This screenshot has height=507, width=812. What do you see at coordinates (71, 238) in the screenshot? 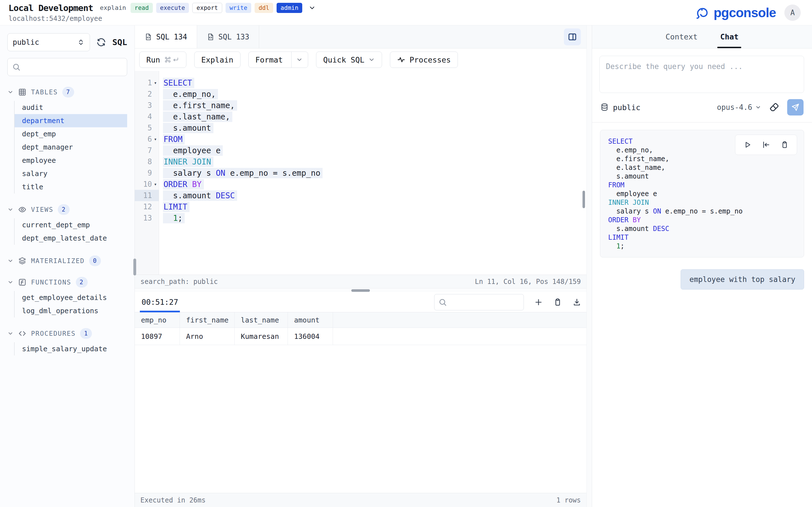
I see `sidebar-item-dept_emp_latest_date: dept_emp_latest_date` at bounding box center [71, 238].